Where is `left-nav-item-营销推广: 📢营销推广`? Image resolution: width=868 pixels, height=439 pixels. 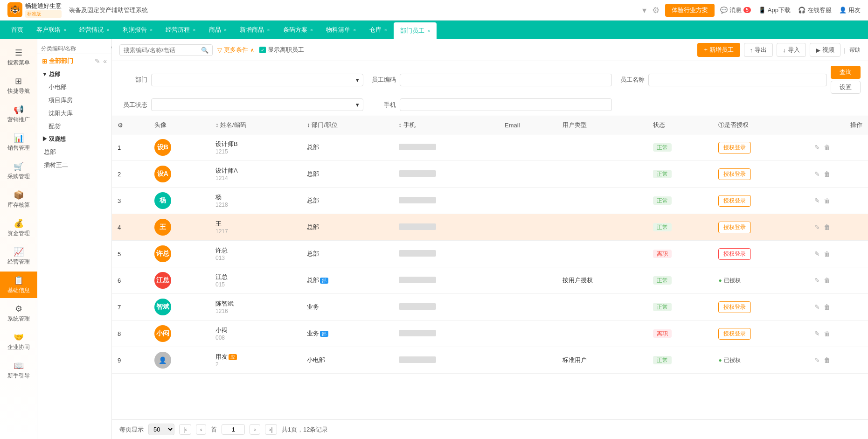
left-nav-item-营销推广: 📢营销推广 is located at coordinates (19, 114).